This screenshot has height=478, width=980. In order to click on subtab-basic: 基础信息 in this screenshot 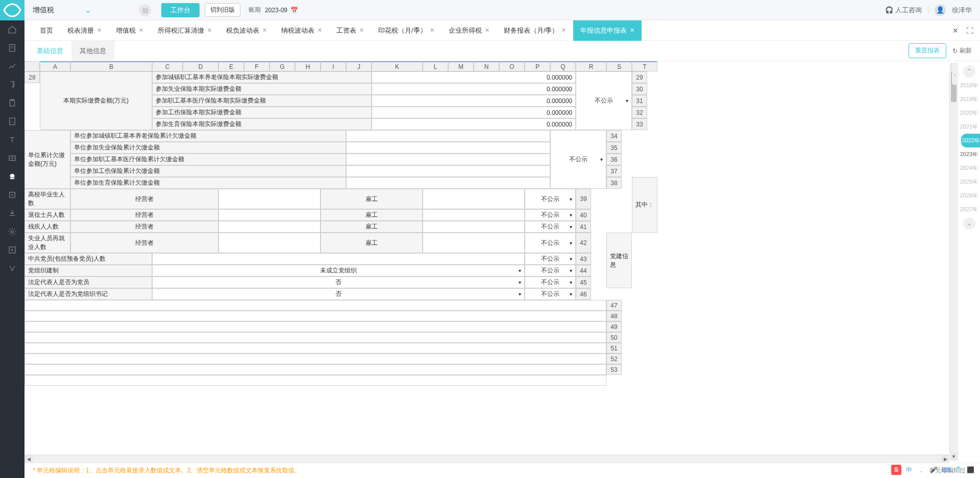, I will do `click(50, 51)`.